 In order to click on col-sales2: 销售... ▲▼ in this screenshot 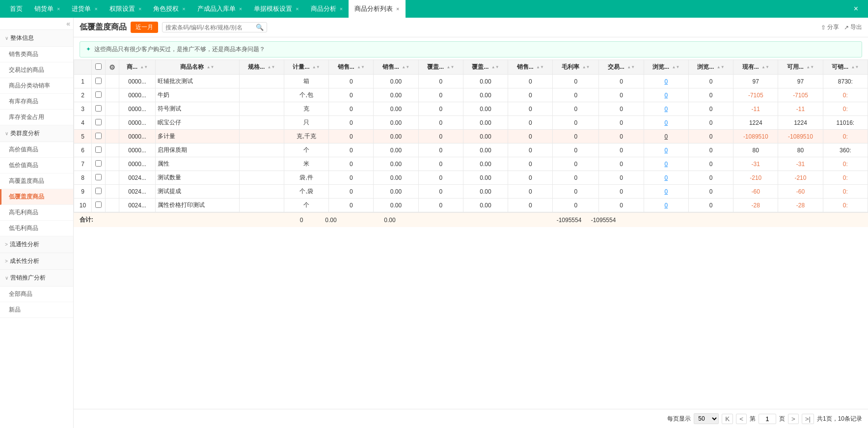, I will do `click(530, 67)`.